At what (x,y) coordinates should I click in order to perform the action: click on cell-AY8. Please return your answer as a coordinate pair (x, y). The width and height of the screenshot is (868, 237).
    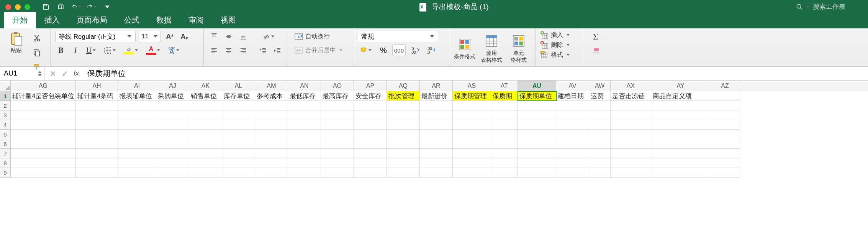
    Looking at the image, I should click on (681, 163).